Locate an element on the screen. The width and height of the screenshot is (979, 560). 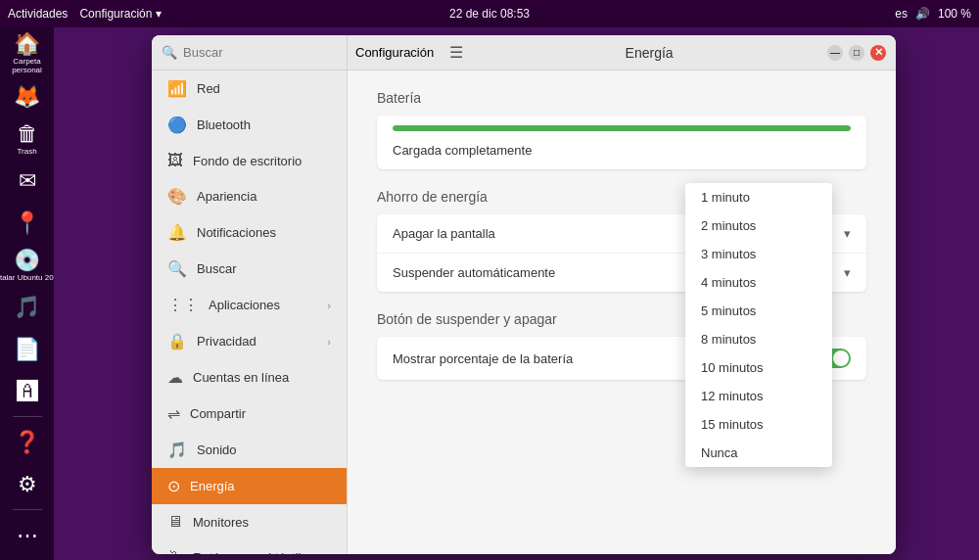
notifications-icon: 🔔 is located at coordinates (177, 233).